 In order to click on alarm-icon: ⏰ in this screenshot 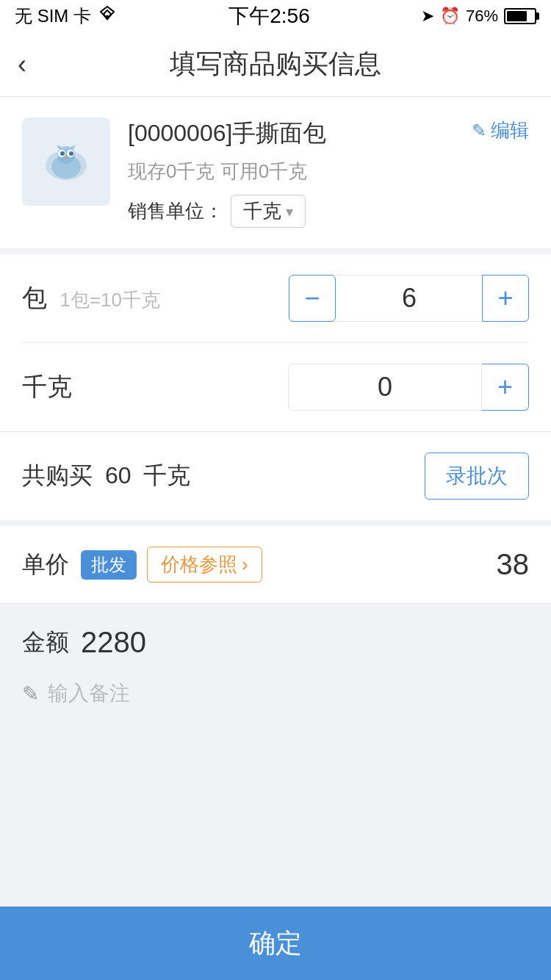, I will do `click(450, 16)`.